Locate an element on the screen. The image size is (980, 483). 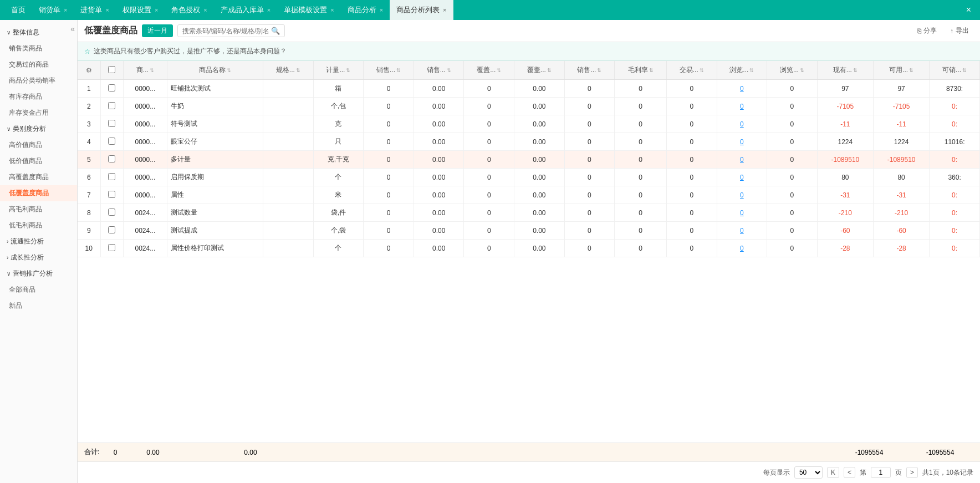
sidebar-item-category-rate: 商品分类动销率 is located at coordinates (39, 81).